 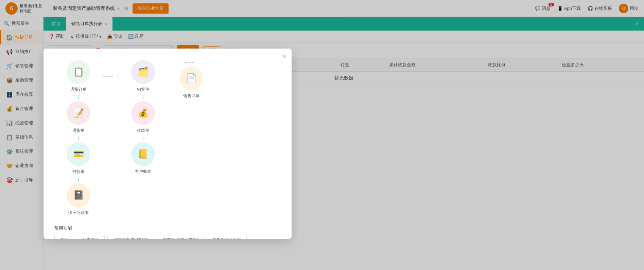 I want to click on arrow-down-4: ↓, so click(x=143, y=97).